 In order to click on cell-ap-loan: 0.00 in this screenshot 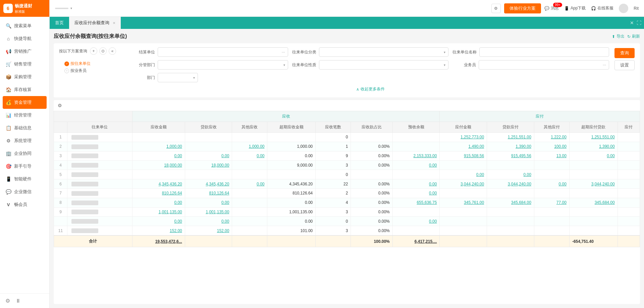, I will do `click(511, 175)`.